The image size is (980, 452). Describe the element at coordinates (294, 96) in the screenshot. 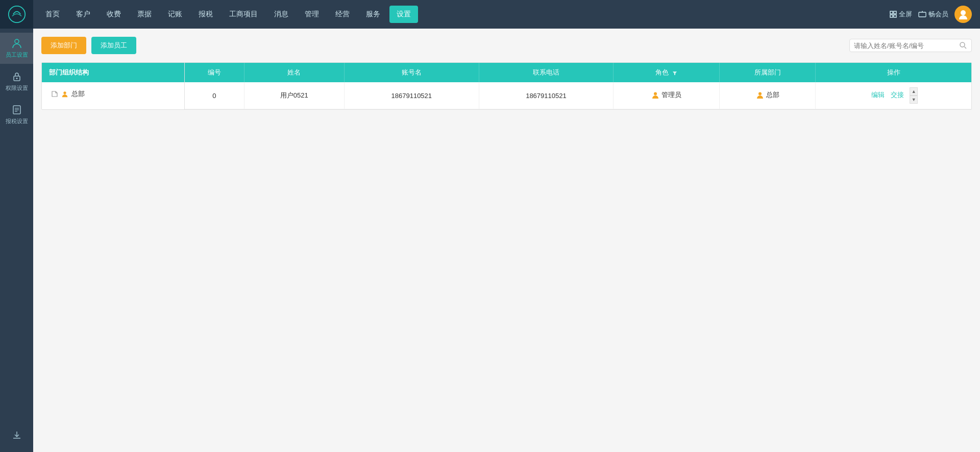

I see `cell-name: 用户0521` at that location.